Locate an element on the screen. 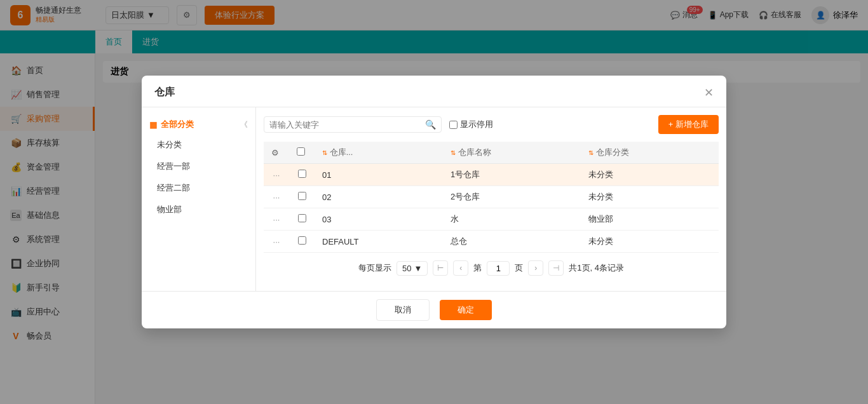  modal-title: 仓库 is located at coordinates (165, 93).